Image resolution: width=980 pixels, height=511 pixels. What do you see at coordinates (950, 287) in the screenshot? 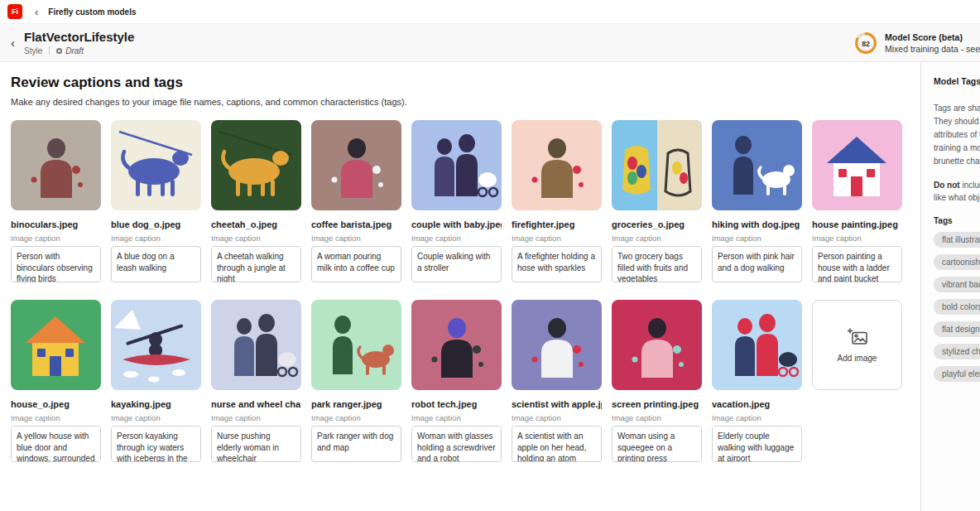
I see `model-tags-panel: Model Tags Tags are shared at They shoul…` at bounding box center [950, 287].